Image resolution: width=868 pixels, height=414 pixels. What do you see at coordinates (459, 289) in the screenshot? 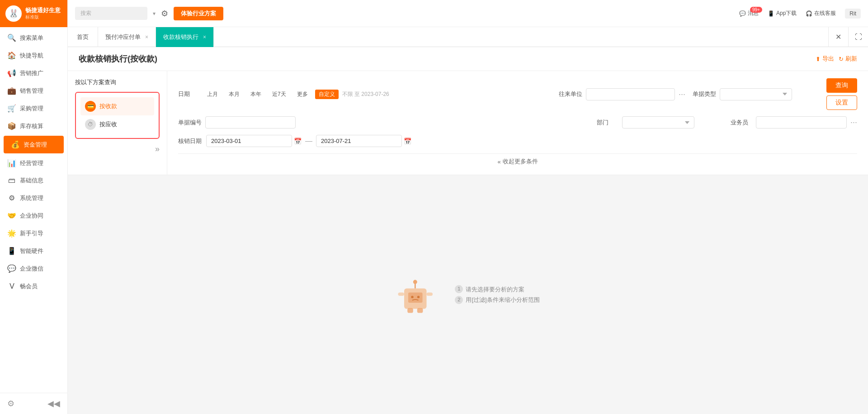
I see `hint-1-num: 1` at bounding box center [459, 289].